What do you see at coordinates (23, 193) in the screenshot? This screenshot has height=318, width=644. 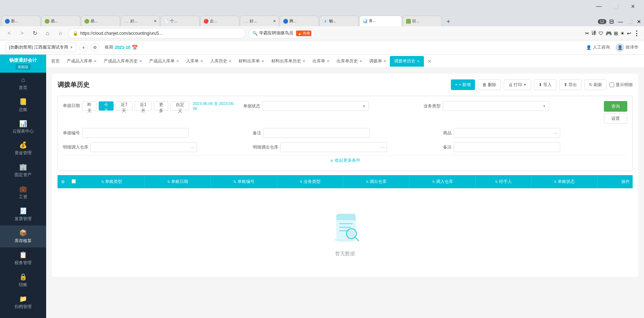 I see `sidebar-item-wages: 💼 工资` at bounding box center [23, 193].